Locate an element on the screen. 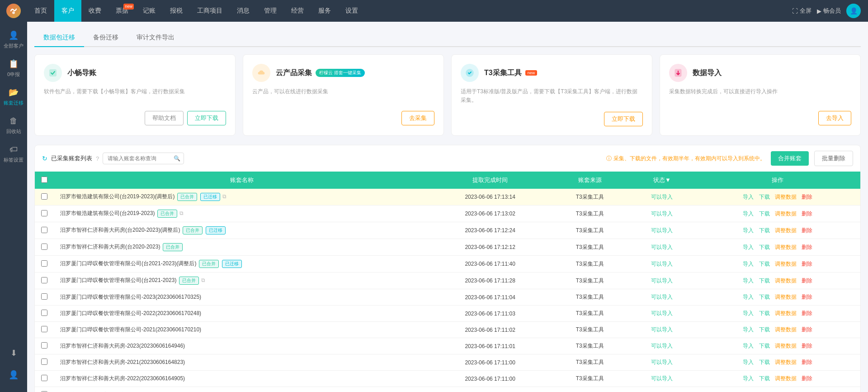 The width and height of the screenshot is (868, 392). sidebar-item-tags: 🏷 标签设置 is located at coordinates (14, 154).